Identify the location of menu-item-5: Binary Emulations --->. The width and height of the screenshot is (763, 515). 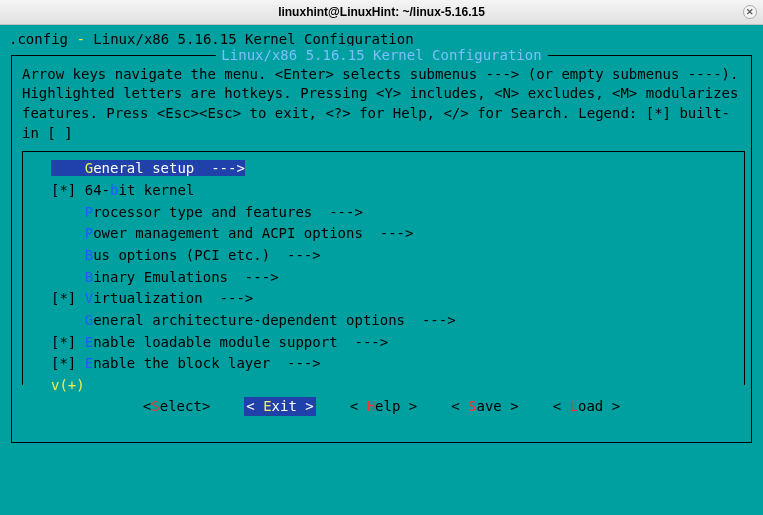
(384, 278).